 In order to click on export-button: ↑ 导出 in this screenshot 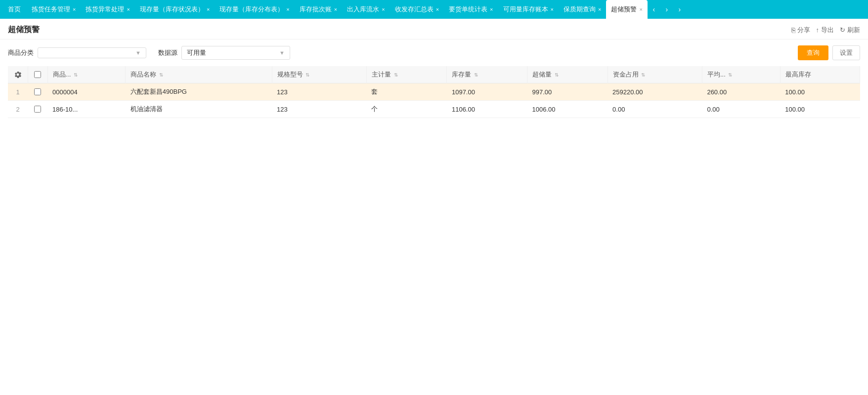, I will do `click(825, 30)`.